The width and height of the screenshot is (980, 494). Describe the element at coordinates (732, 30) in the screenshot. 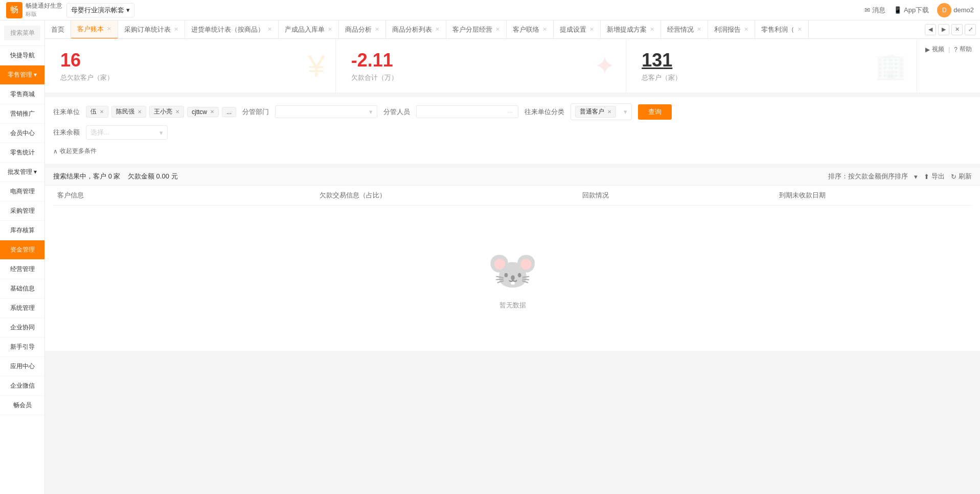

I see `tab-profit-report: 利润报告 ✕` at that location.